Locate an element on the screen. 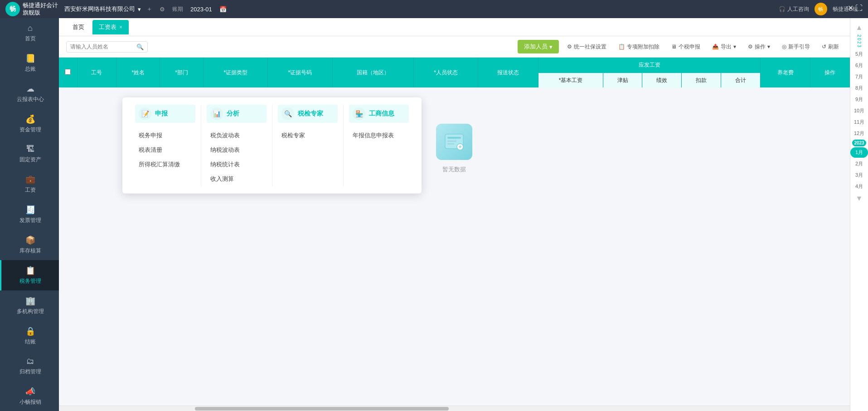 This screenshot has width=868, height=411. sidebar-label-tax: 税务管理 is located at coordinates (30, 281).